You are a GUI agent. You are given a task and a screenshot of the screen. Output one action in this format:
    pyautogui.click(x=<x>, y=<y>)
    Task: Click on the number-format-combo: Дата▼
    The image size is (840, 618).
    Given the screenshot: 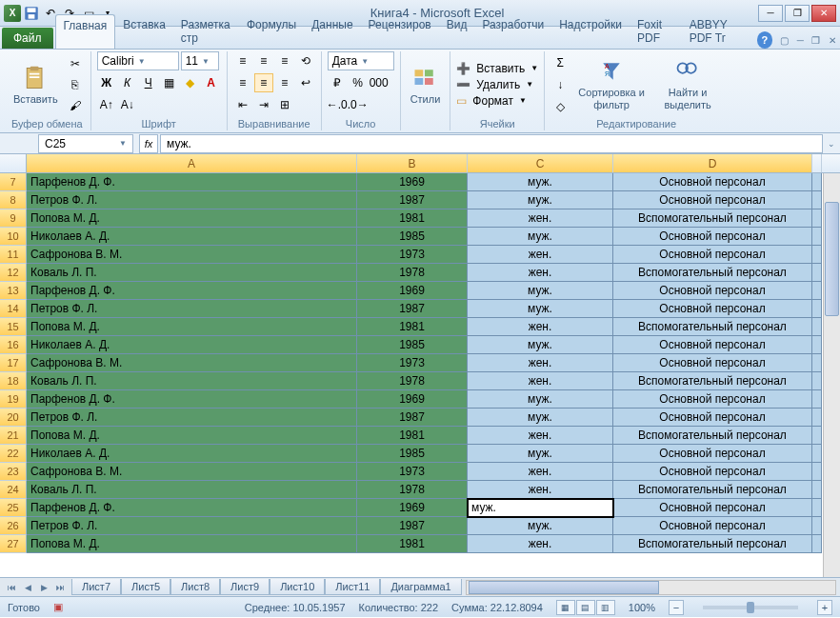 What is the action you would take?
    pyautogui.click(x=361, y=61)
    